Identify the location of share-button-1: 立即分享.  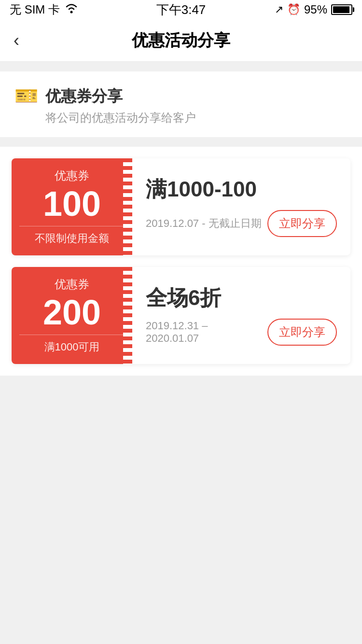
(302, 332).